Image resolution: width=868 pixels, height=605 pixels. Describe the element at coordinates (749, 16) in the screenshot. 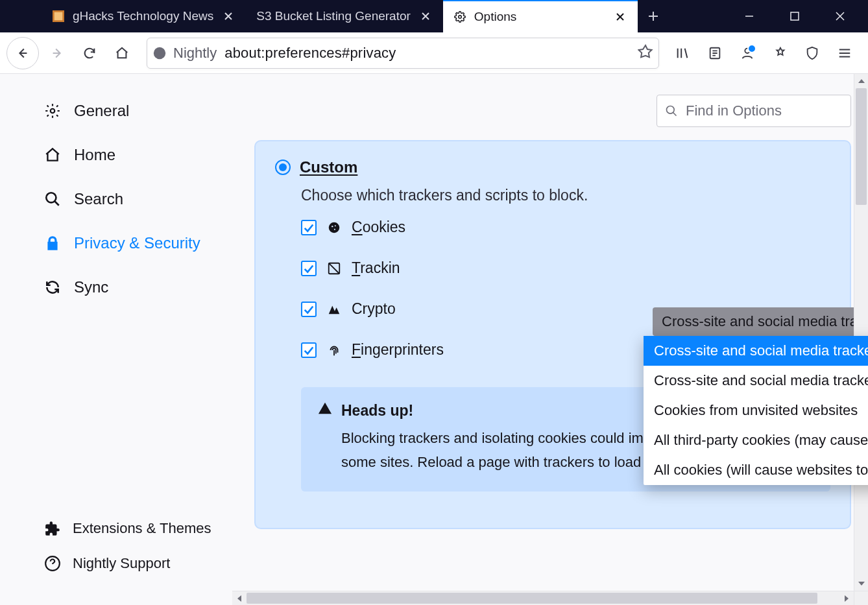

I see `minimize-button` at that location.